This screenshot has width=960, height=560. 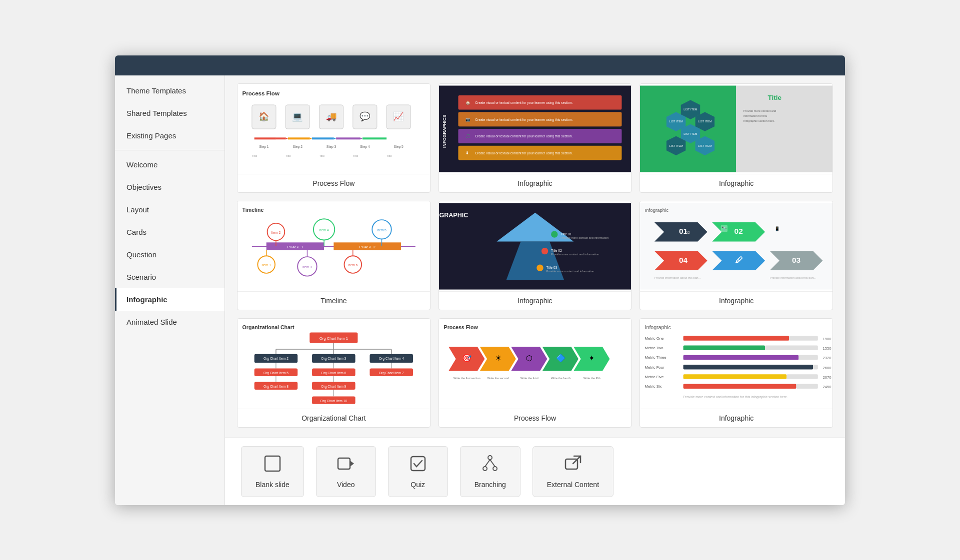 I want to click on sidebar-item-infographic: Infographic, so click(x=170, y=300).